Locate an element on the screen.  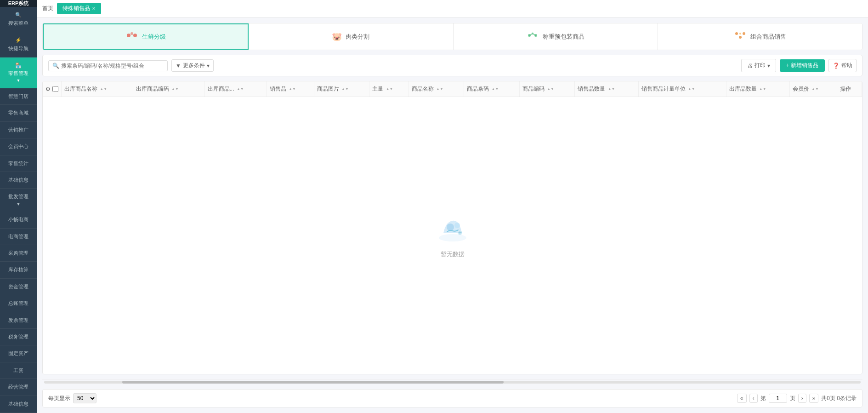
app-logo: ERP系统 is located at coordinates (18, 4).